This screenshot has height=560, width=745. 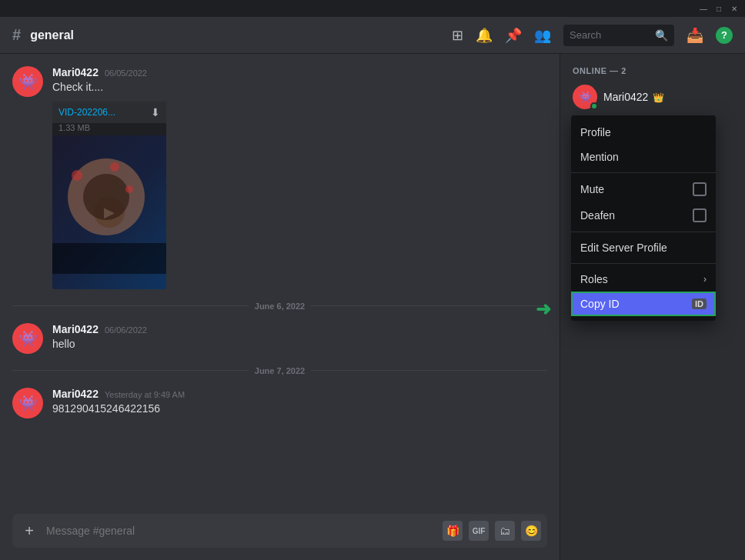 I want to click on pinned-icon: 📌, so click(x=513, y=35).